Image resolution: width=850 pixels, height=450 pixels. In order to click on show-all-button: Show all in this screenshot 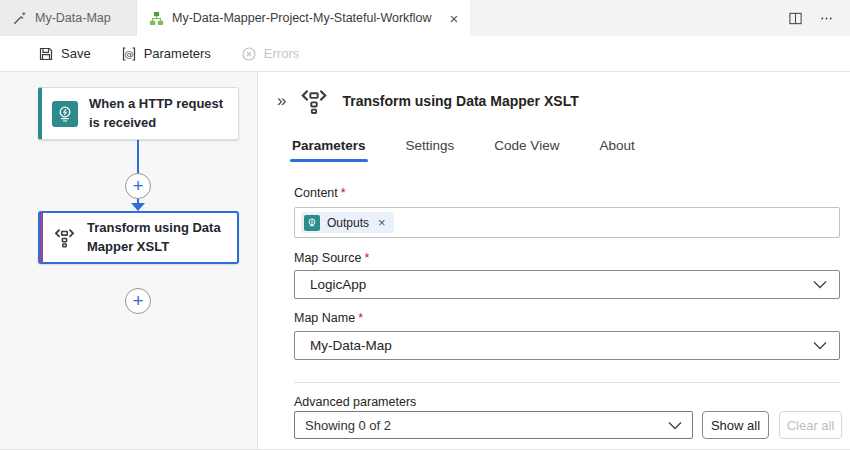, I will do `click(736, 425)`.